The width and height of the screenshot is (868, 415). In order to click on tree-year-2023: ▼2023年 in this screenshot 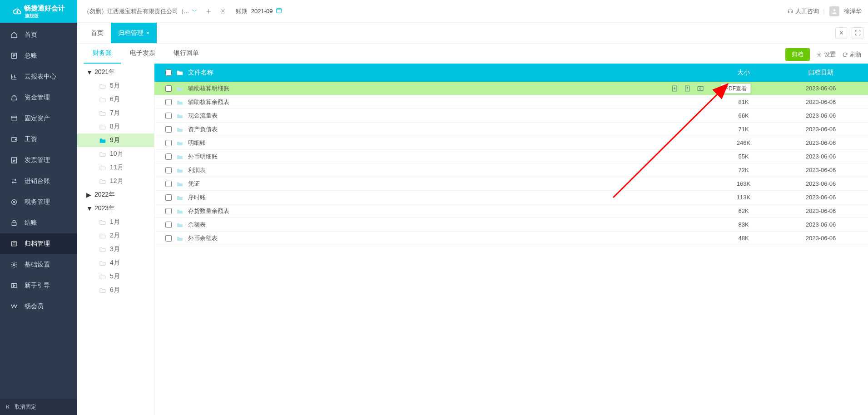, I will do `click(115, 208)`.